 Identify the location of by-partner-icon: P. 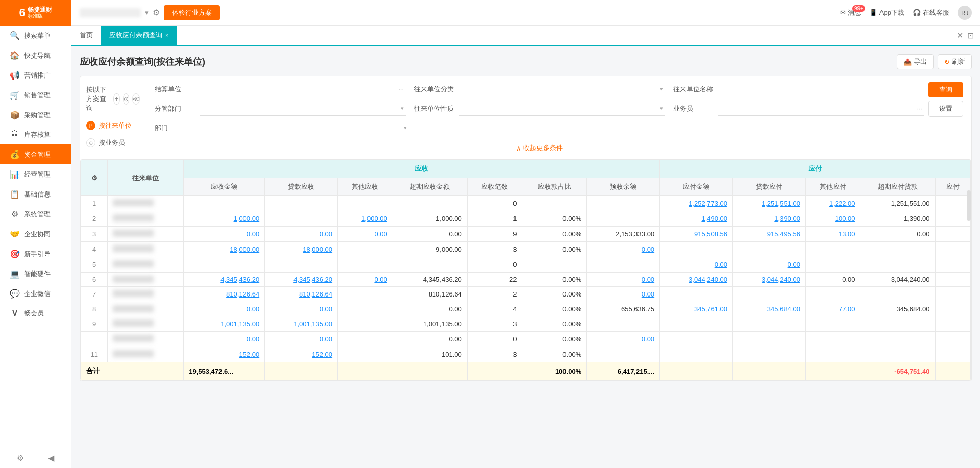
(91, 126).